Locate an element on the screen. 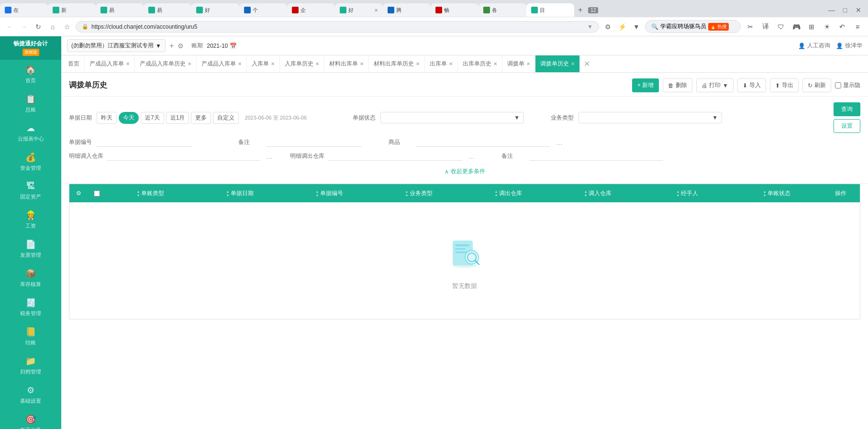 This screenshot has height=429, width=868. detail-in-input is located at coordinates (184, 156).